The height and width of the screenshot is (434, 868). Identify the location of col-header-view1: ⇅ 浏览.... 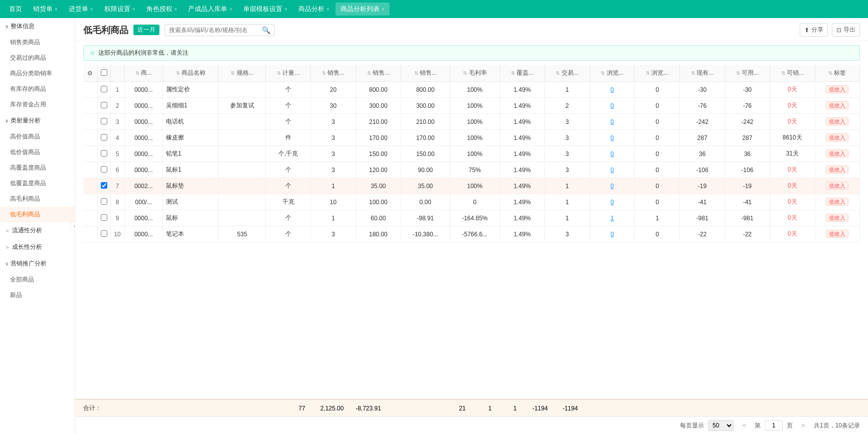
(612, 73).